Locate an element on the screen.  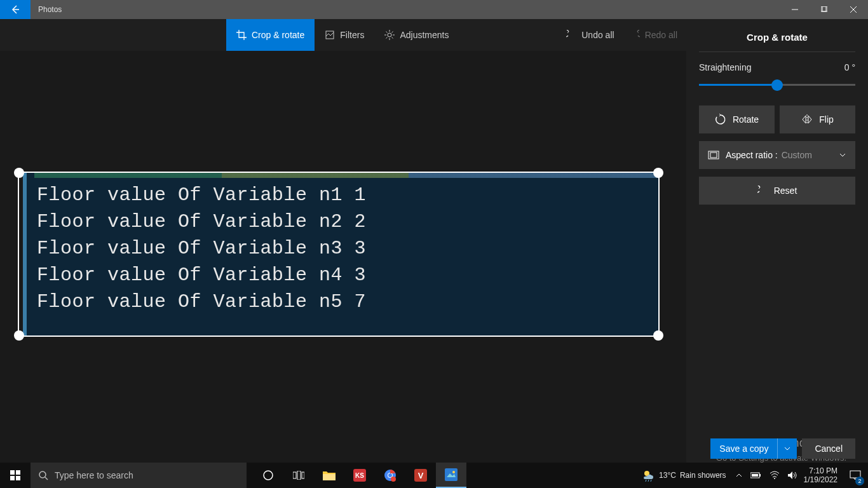
flip-button: Flip is located at coordinates (817, 119).